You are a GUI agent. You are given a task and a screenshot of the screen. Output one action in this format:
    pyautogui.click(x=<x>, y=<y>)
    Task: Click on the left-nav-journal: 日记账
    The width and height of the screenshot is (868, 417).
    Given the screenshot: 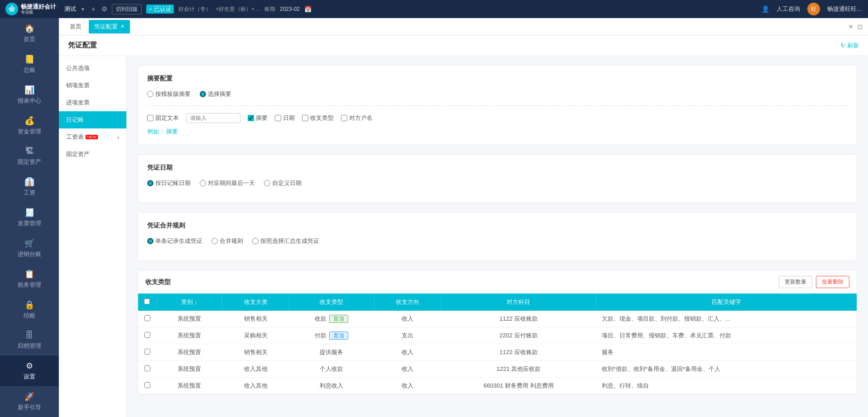 What is the action you would take?
    pyautogui.click(x=92, y=120)
    